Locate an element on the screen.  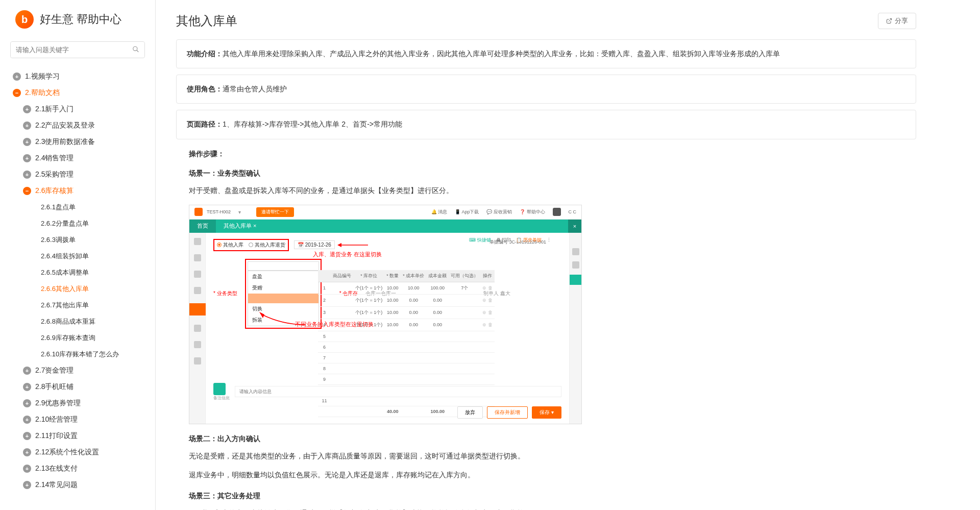
nav-video-learning: 1.视频学习 is located at coordinates (78, 77).